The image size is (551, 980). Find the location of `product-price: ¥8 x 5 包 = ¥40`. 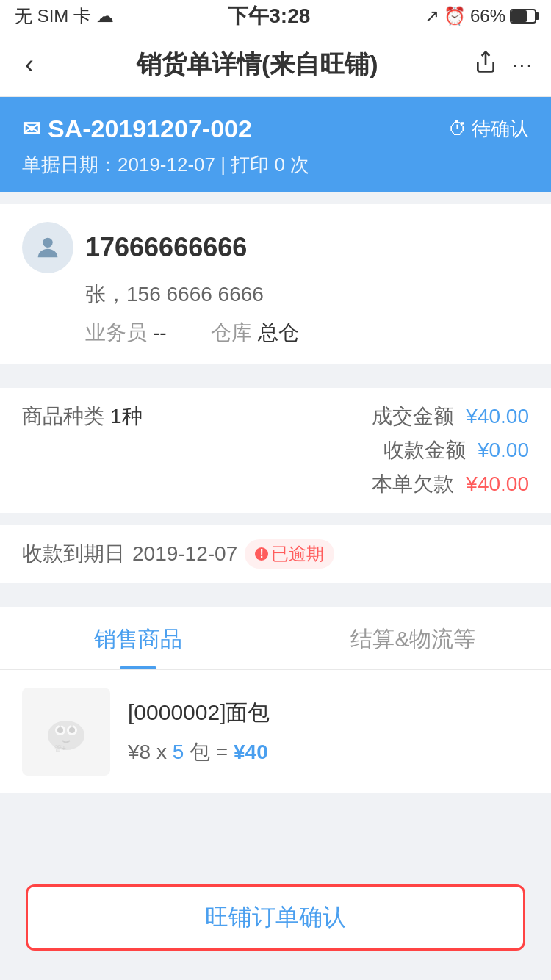

product-price: ¥8 x 5 包 = ¥40 is located at coordinates (328, 752).